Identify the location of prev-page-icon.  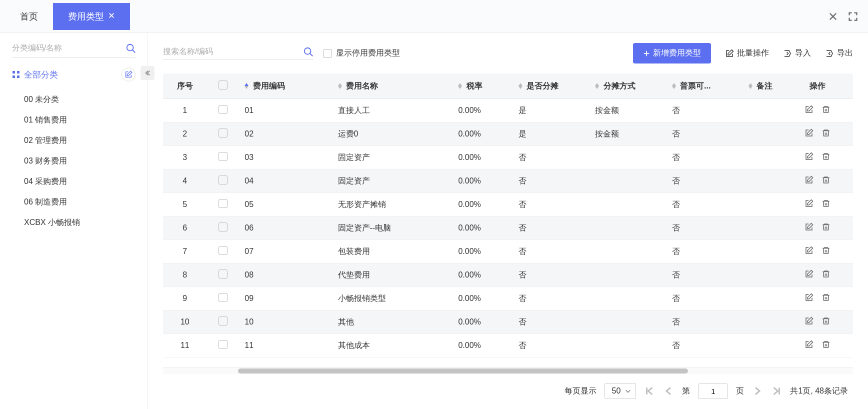
(668, 391).